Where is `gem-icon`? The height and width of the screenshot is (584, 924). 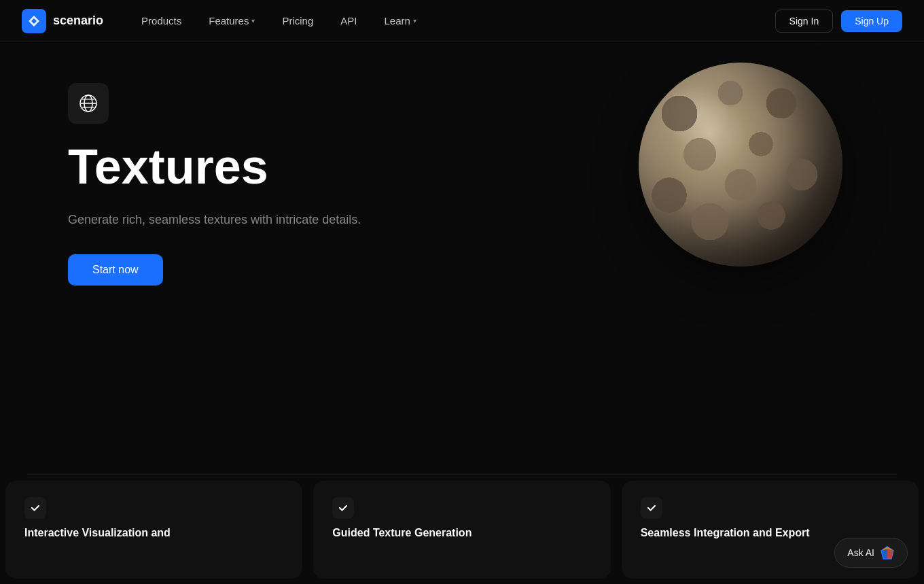
gem-icon is located at coordinates (887, 553).